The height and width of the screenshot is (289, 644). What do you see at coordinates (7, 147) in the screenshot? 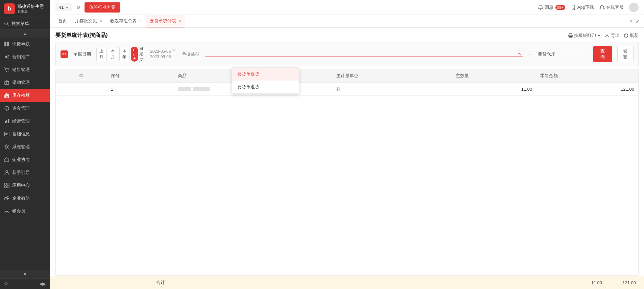
I see `system-icon` at bounding box center [7, 147].